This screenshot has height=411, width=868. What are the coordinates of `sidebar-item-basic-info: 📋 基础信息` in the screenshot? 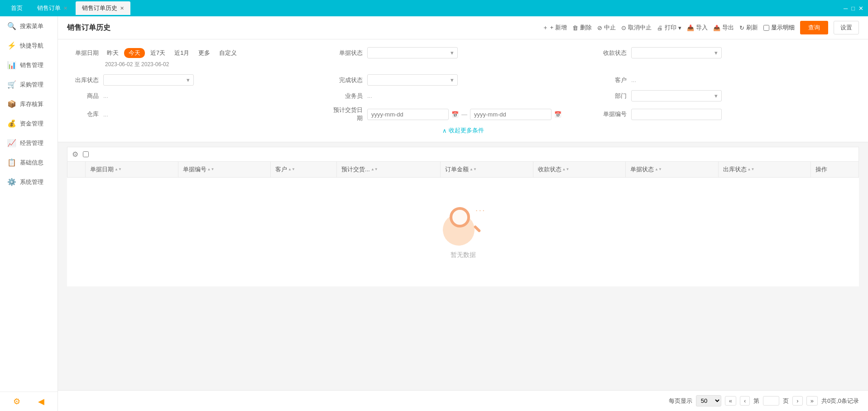 It's located at (29, 162).